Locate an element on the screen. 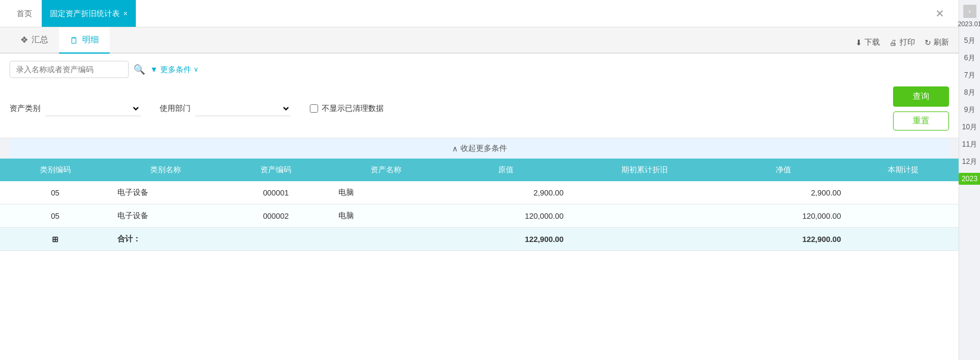 Image resolution: width=980 pixels, height=360 pixels. col-category-code: 类别编码 is located at coordinates (55, 170).